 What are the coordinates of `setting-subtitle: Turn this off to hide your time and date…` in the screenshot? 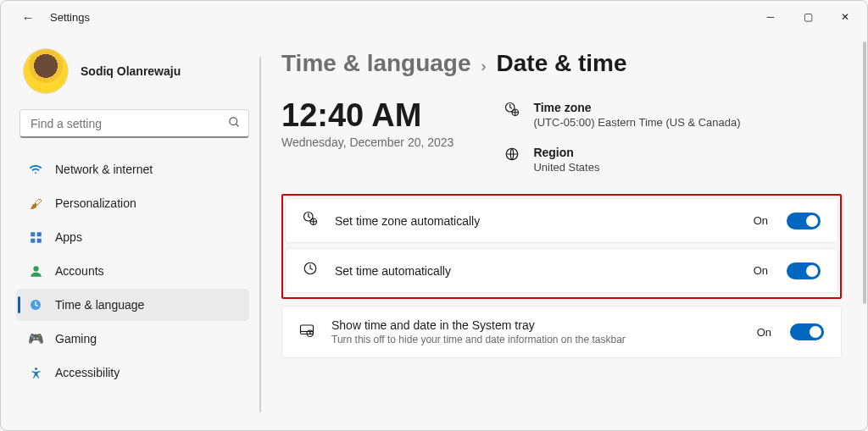 It's located at (537, 340).